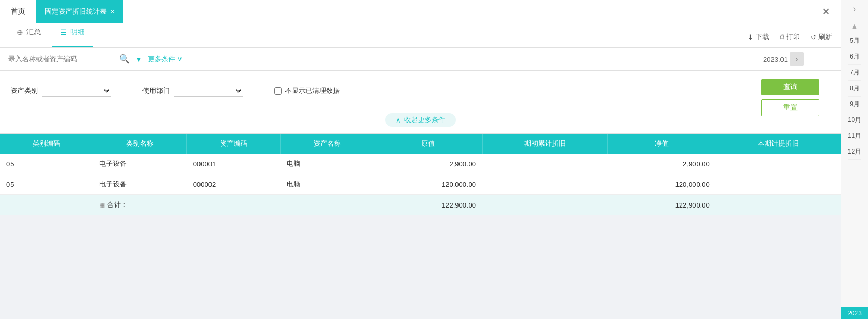  Describe the element at coordinates (855, 57) in the screenshot. I see `month-item: 6月` at that location.